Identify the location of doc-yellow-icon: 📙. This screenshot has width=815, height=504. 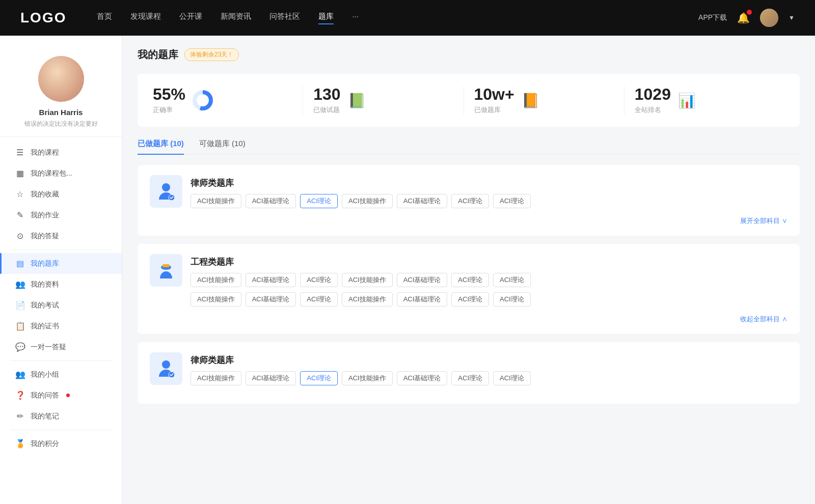
(531, 101).